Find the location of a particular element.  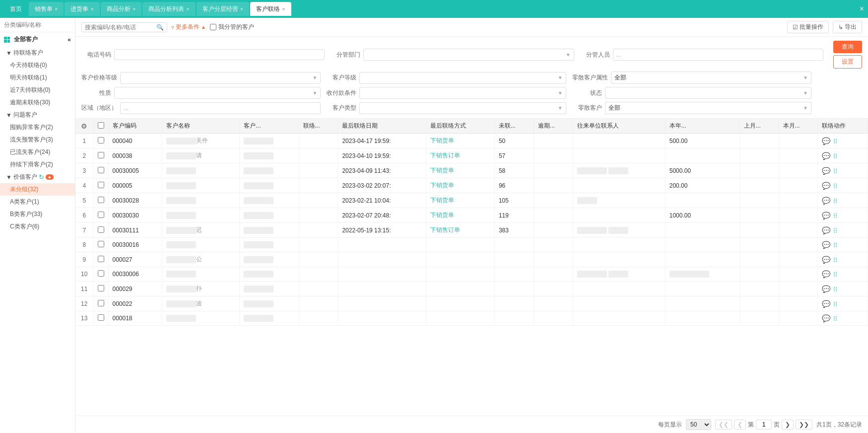

phone-input is located at coordinates (219, 55).